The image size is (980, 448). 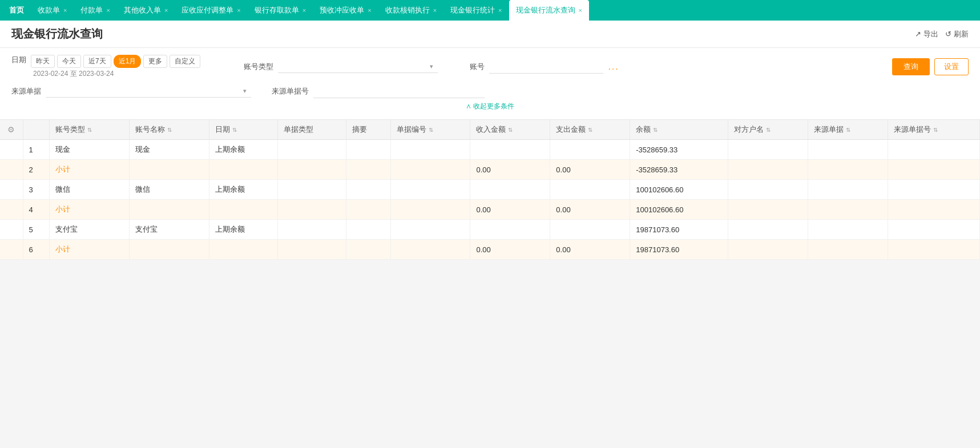 I want to click on source-doc-select: ▾, so click(x=148, y=91).